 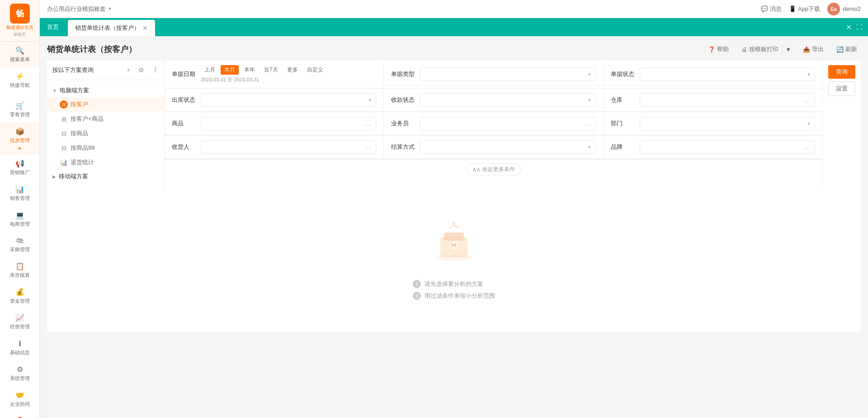 What do you see at coordinates (727, 147) in the screenshot?
I see `brand-input: …` at bounding box center [727, 147].